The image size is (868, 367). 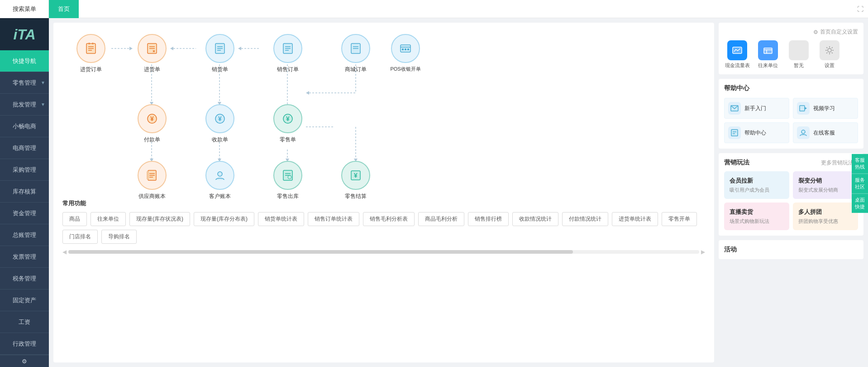 I want to click on sidebar-logo: iTA, so click(x=24, y=34).